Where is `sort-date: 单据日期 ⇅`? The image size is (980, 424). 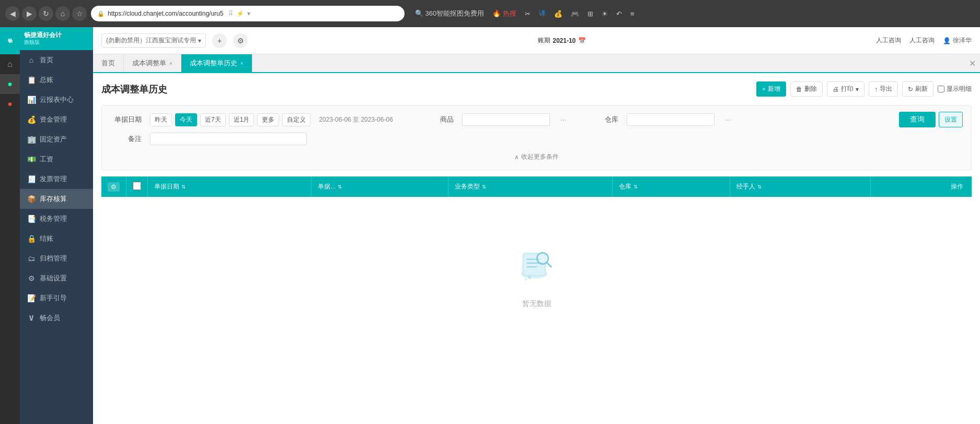 sort-date: 单据日期 ⇅ is located at coordinates (229, 187).